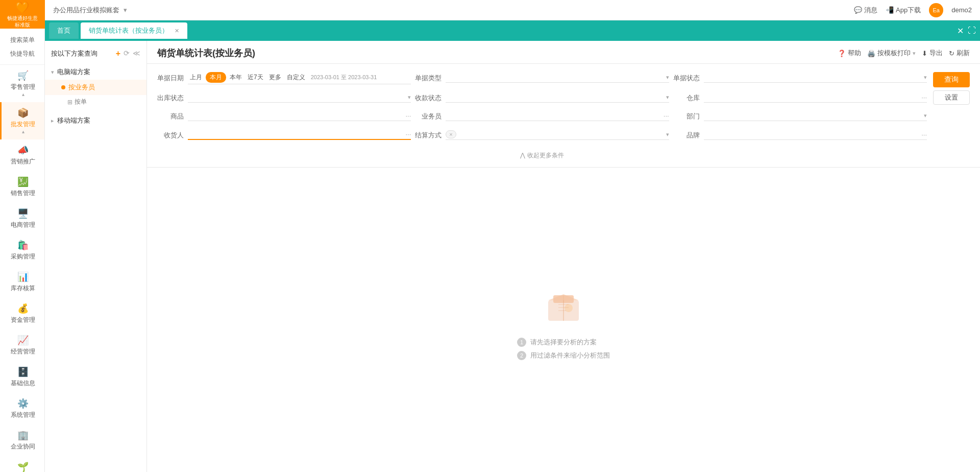  I want to click on date-btn-prev-month: 上月, so click(196, 78).